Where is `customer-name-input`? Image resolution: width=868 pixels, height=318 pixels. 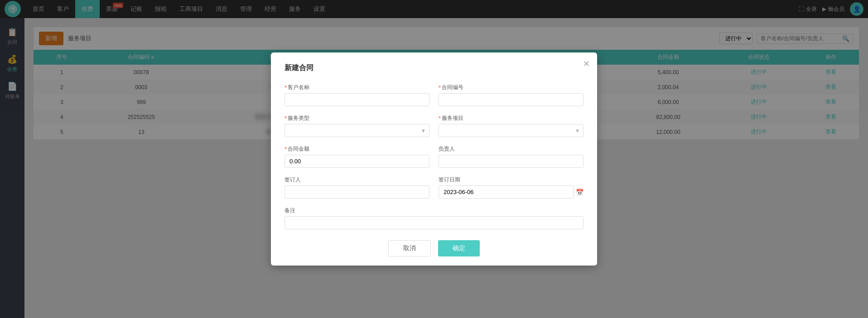 customer-name-input is located at coordinates (357, 100).